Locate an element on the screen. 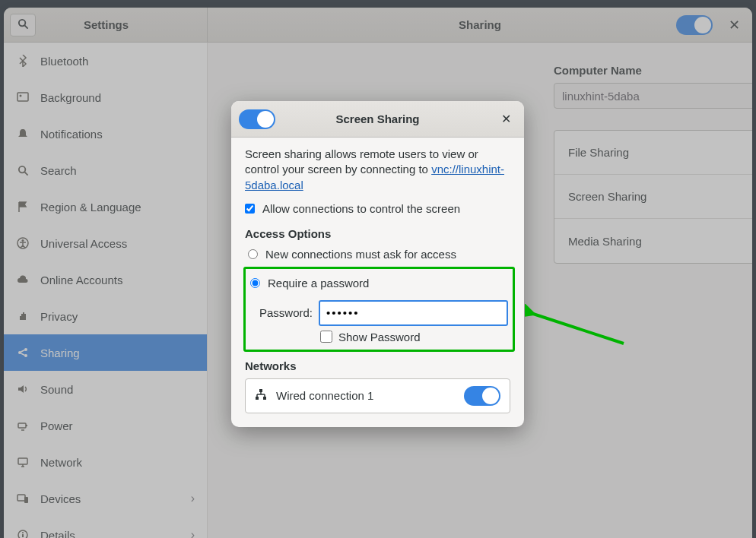 The height and width of the screenshot is (538, 756). sidebar-item-sound: Sound is located at coordinates (105, 389).